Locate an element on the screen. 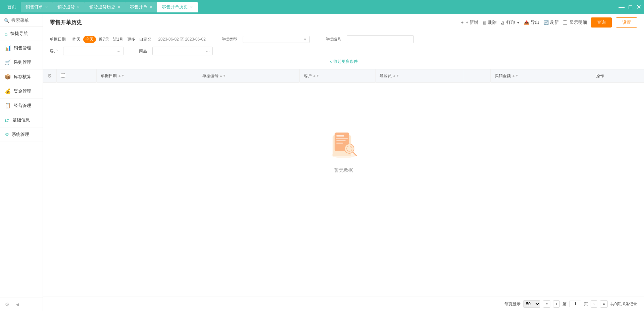 This screenshot has width=644, height=311. first-page-button: « is located at coordinates (547, 304).